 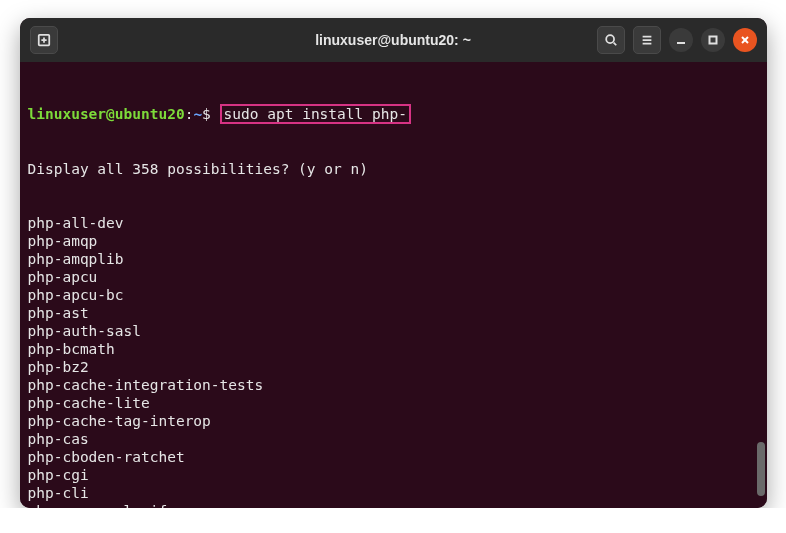 I want to click on package-item: php-cache-integration-tests, so click(x=398, y=385).